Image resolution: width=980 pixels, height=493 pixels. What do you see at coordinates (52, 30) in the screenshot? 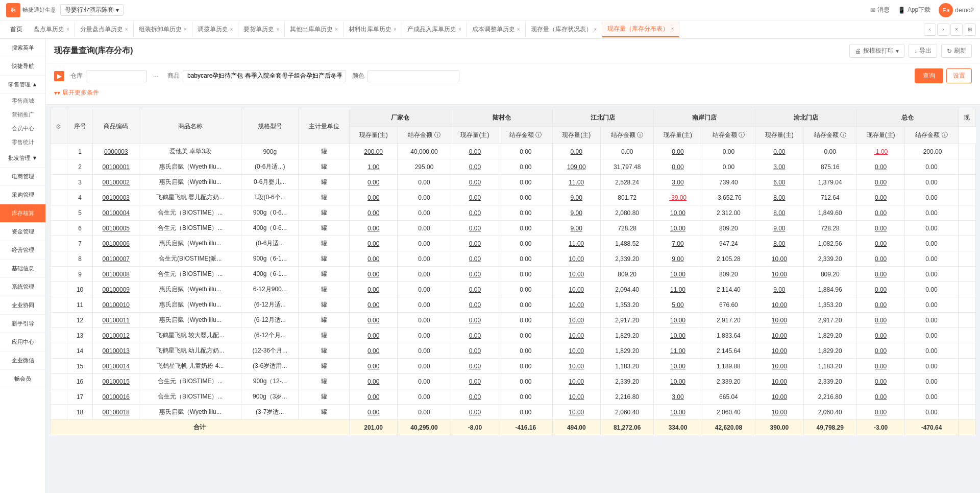
I see `tab-pandian: 盘点单历史 ×` at bounding box center [52, 30].